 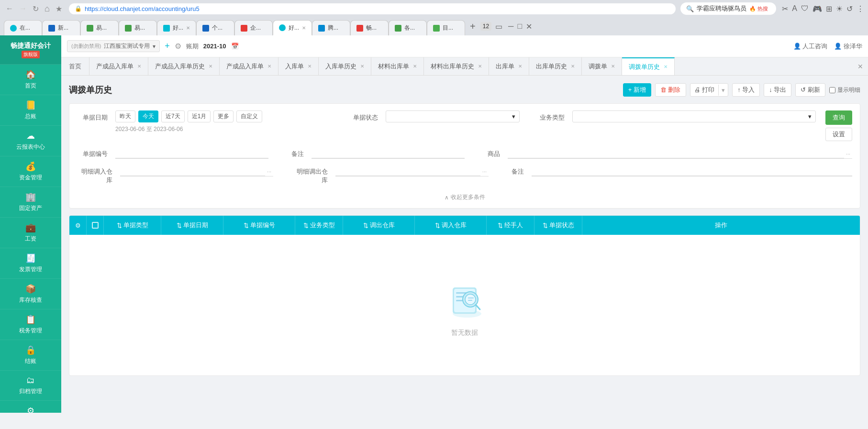 I want to click on page-tab-prod-in2: 产成品入库单 ✕, so click(x=249, y=66).